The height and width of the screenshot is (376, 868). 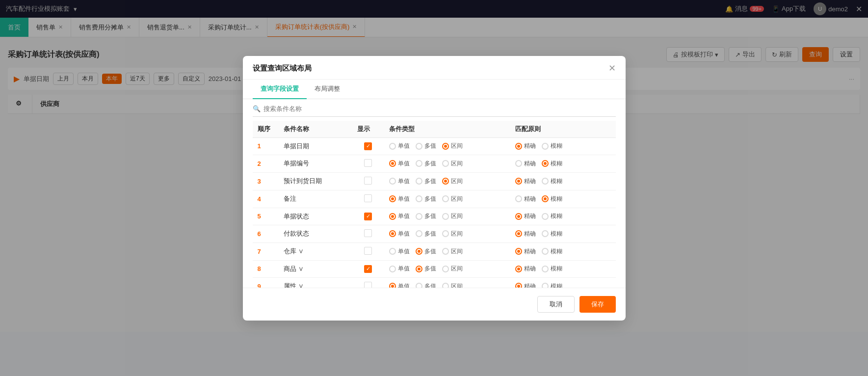 I want to click on dialog-tab-field-settings: 查询字段设置, so click(x=280, y=89).